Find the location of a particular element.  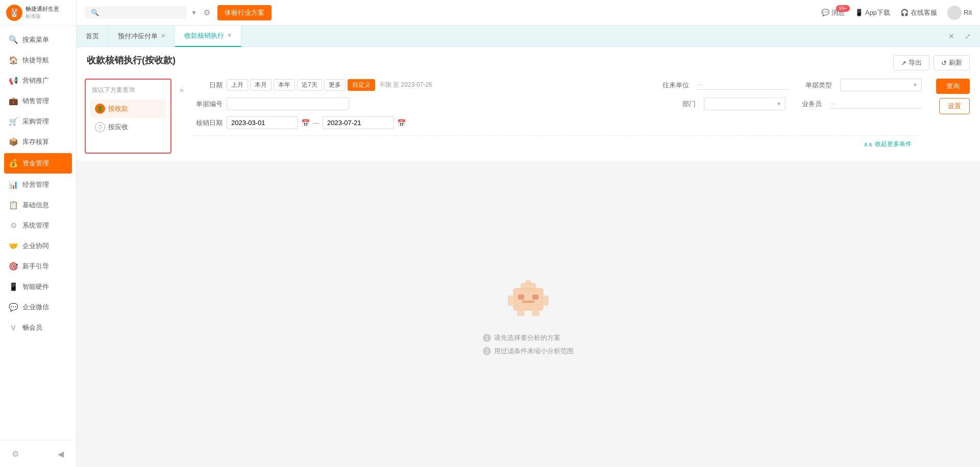

topbar-search-box: 🔍 is located at coordinates (136, 12).